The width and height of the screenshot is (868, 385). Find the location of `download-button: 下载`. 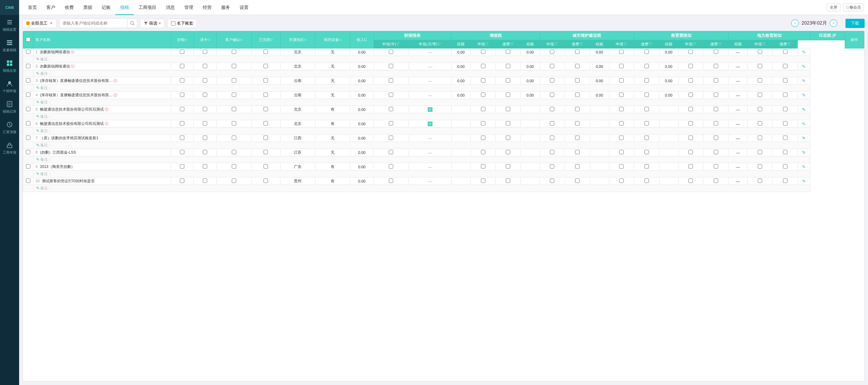

download-button: 下载 is located at coordinates (855, 23).